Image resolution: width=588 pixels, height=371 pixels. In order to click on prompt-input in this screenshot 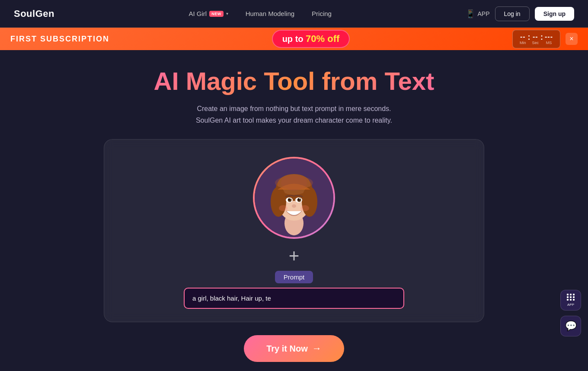, I will do `click(294, 298)`.